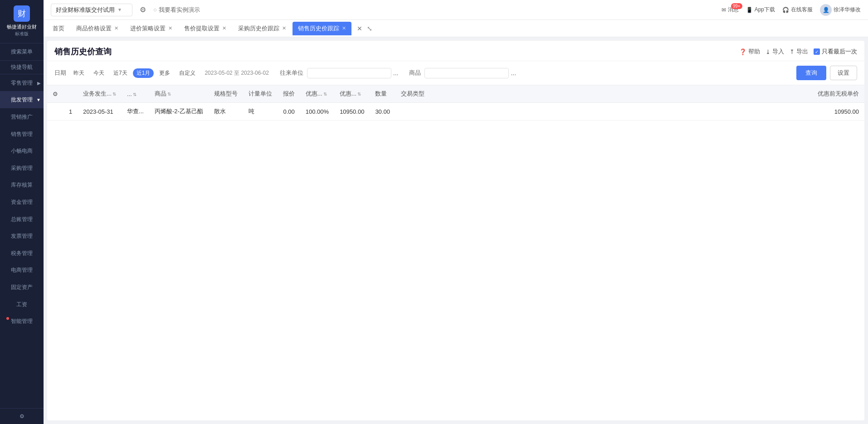  What do you see at coordinates (22, 117) in the screenshot?
I see `sidebar-item-marketing: 营销推广` at bounding box center [22, 117].